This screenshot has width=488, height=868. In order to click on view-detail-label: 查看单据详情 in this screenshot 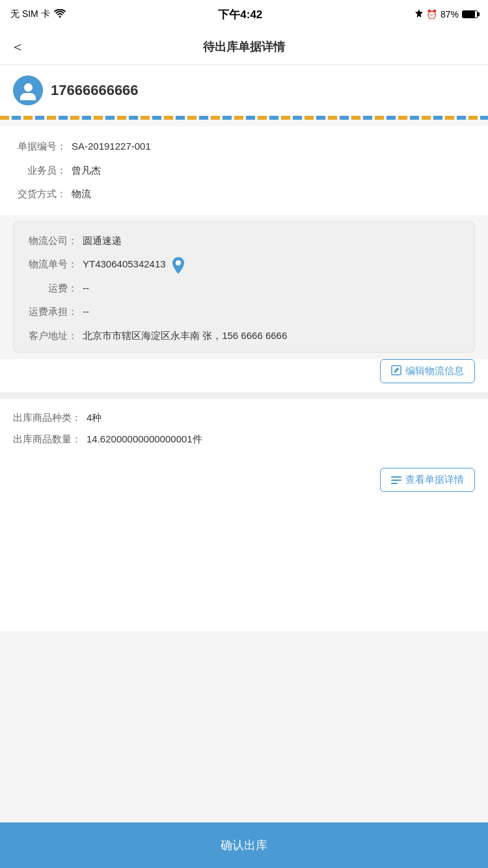, I will do `click(435, 480)`.